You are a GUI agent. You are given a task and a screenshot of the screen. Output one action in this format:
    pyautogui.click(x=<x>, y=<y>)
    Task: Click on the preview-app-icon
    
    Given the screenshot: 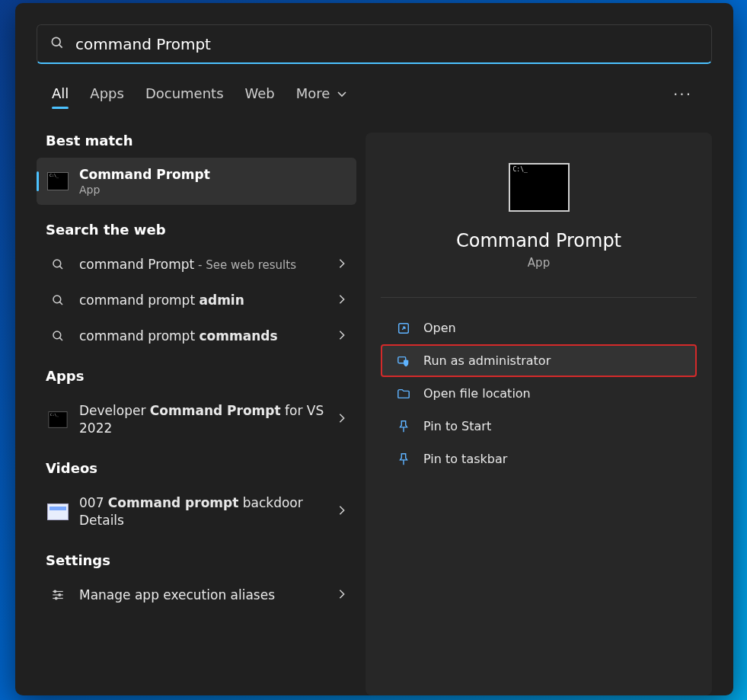 What is the action you would take?
    pyautogui.click(x=539, y=187)
    